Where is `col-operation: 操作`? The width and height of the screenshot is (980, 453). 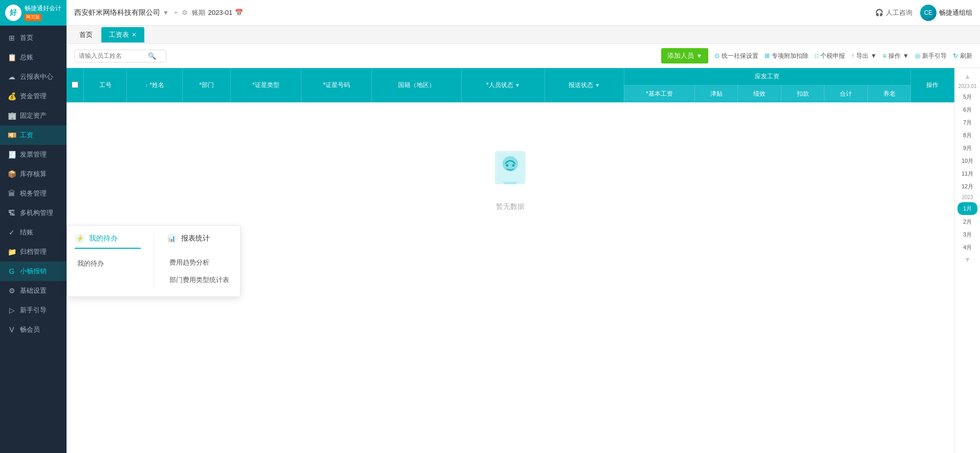 col-operation: 操作 is located at coordinates (932, 85).